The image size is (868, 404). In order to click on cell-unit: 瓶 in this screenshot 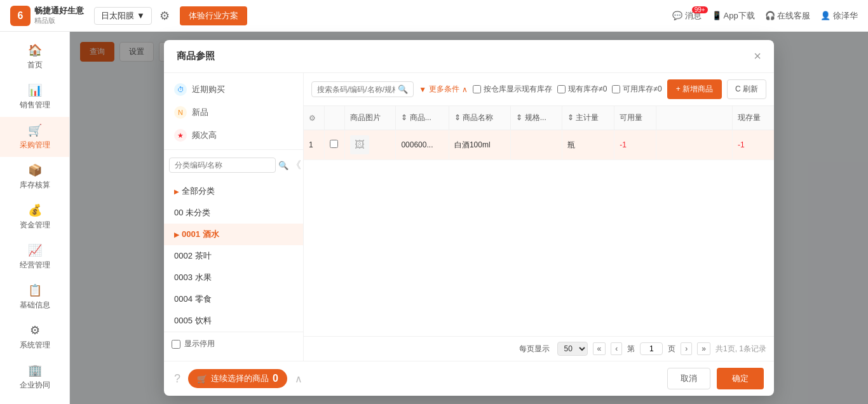, I will do `click(588, 145)`.